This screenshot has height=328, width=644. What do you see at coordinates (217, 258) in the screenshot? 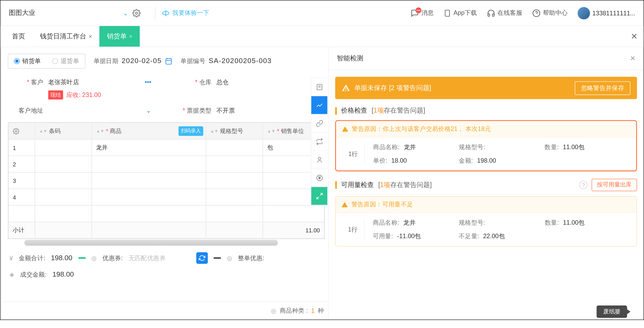
I see `minus-icon` at bounding box center [217, 258].